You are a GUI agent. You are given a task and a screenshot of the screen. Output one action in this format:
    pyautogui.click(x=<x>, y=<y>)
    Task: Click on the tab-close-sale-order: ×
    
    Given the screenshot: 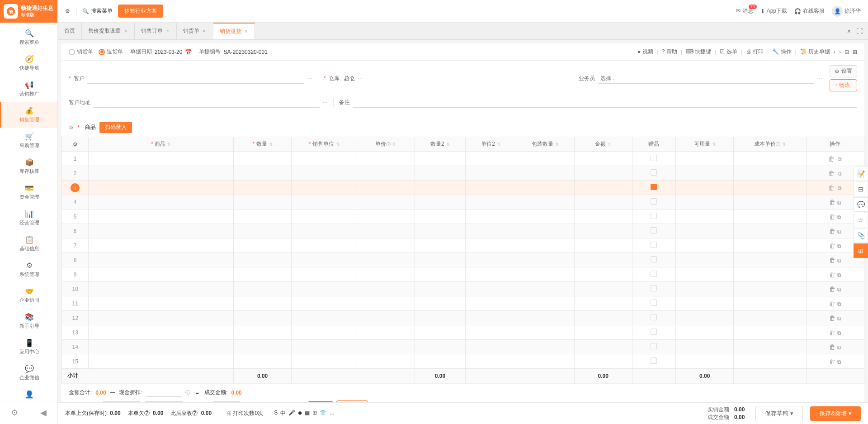 What is the action you would take?
    pyautogui.click(x=168, y=31)
    